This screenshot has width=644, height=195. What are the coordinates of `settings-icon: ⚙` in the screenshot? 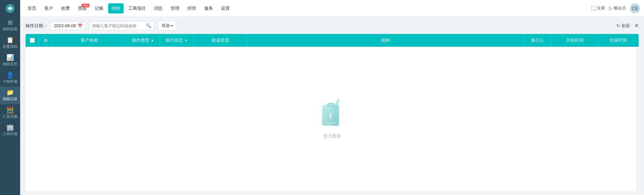 It's located at (46, 40).